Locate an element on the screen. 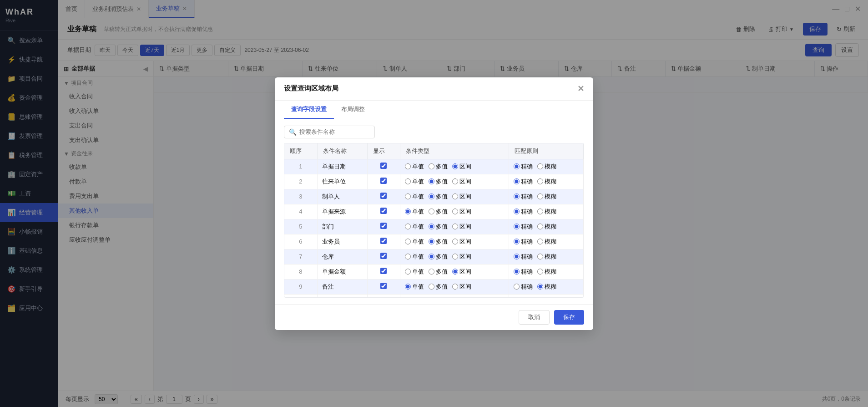 This screenshot has height=407, width=868. modal-header: 设置查询区域布局 ✕ is located at coordinates (434, 89).